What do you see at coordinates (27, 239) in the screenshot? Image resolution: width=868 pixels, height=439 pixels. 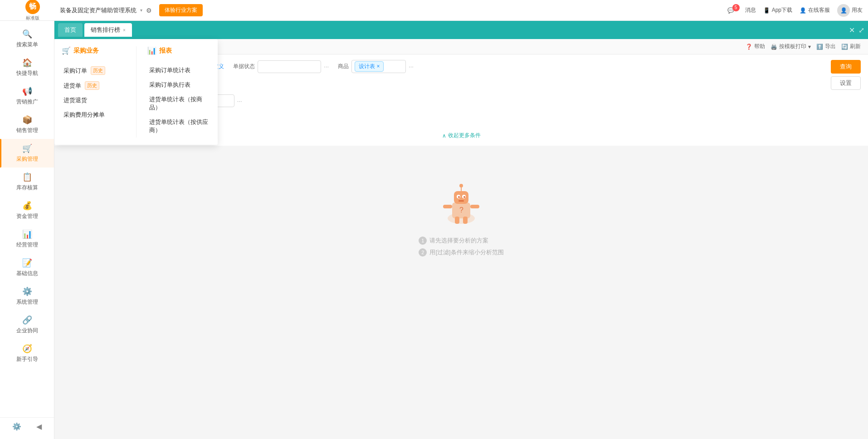 I see `sidebar-item-operation: 📊 经营管理` at bounding box center [27, 239].